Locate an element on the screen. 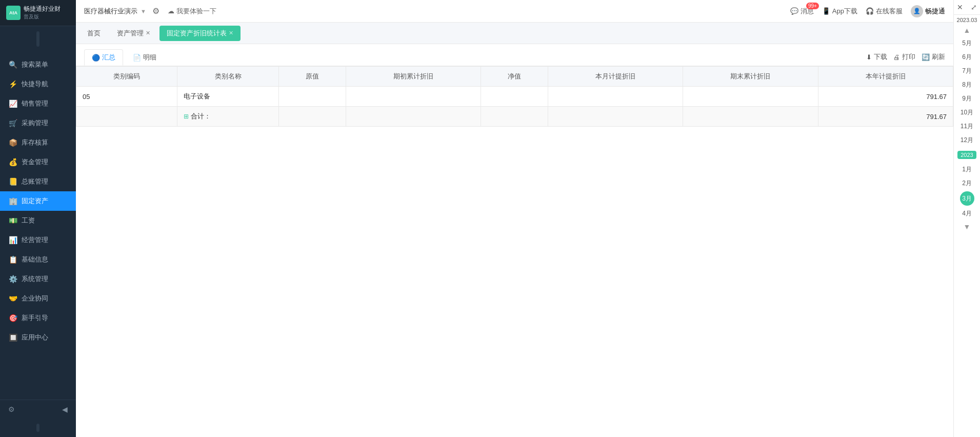 The width and height of the screenshot is (980, 437). sidebar-item-label: 采购管理 is located at coordinates (35, 123).